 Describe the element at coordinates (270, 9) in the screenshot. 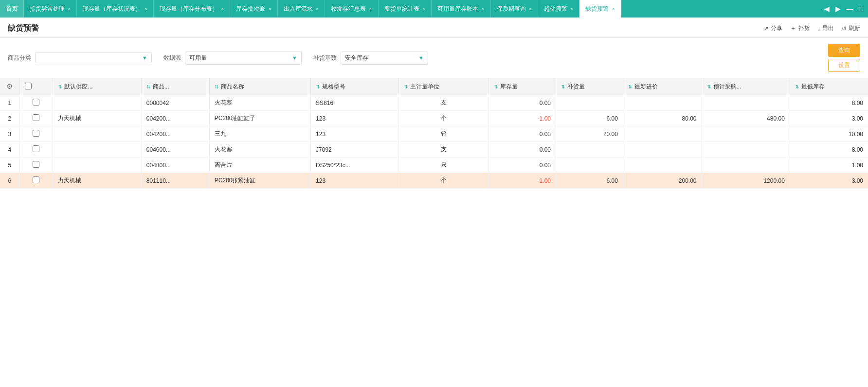

I see `tab-close-batch-account: ×` at that location.